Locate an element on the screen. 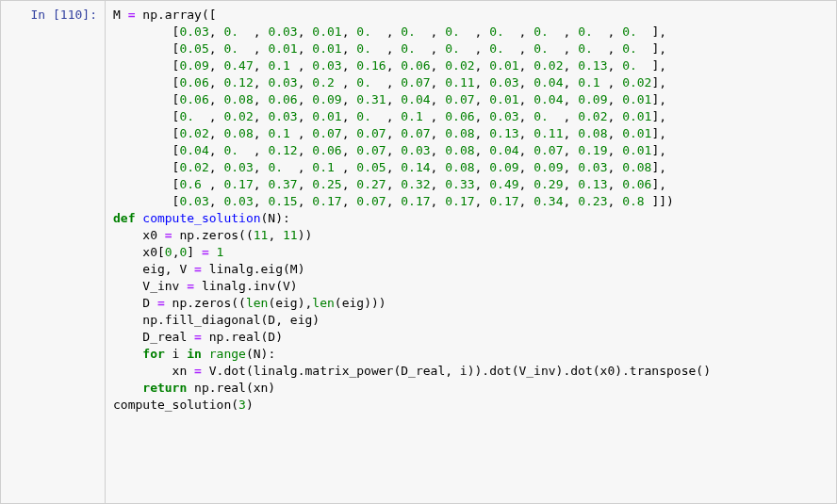 This screenshot has width=837, height=504. code-line: np.fill_diagonal(D, eig) is located at coordinates (217, 320).